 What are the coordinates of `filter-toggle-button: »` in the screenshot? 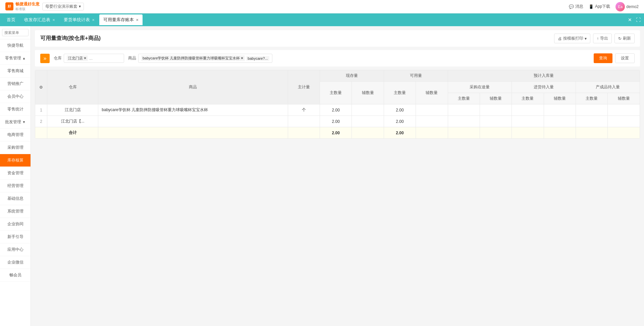 It's located at (45, 58).